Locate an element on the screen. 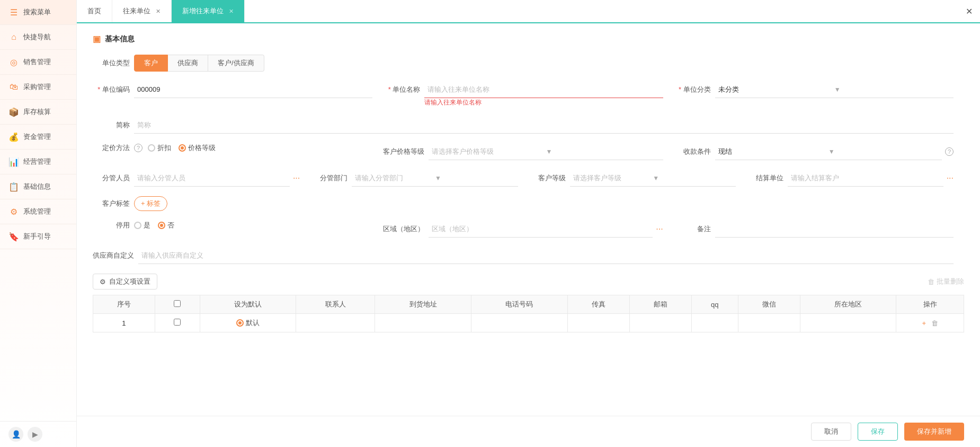 This screenshot has width=980, height=447. type-btn-both: 客户/供应商 is located at coordinates (236, 63).